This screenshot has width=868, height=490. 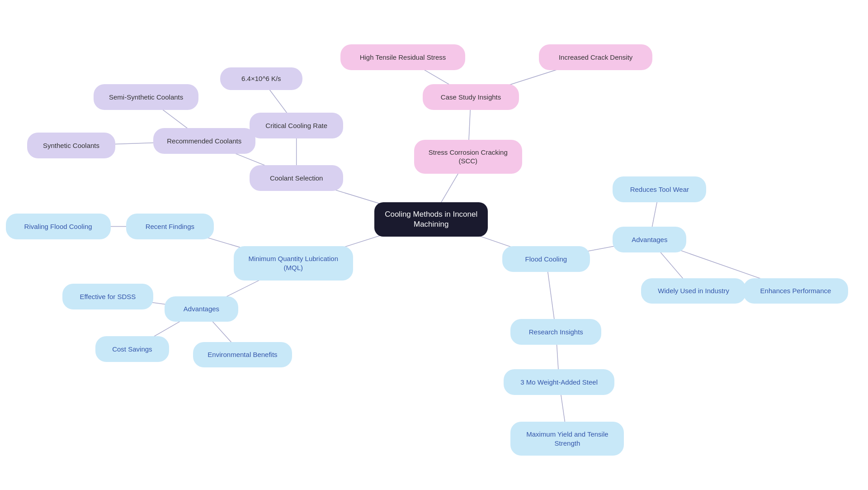 What do you see at coordinates (170, 226) in the screenshot?
I see `node-recentFindings: Recent Findings` at bounding box center [170, 226].